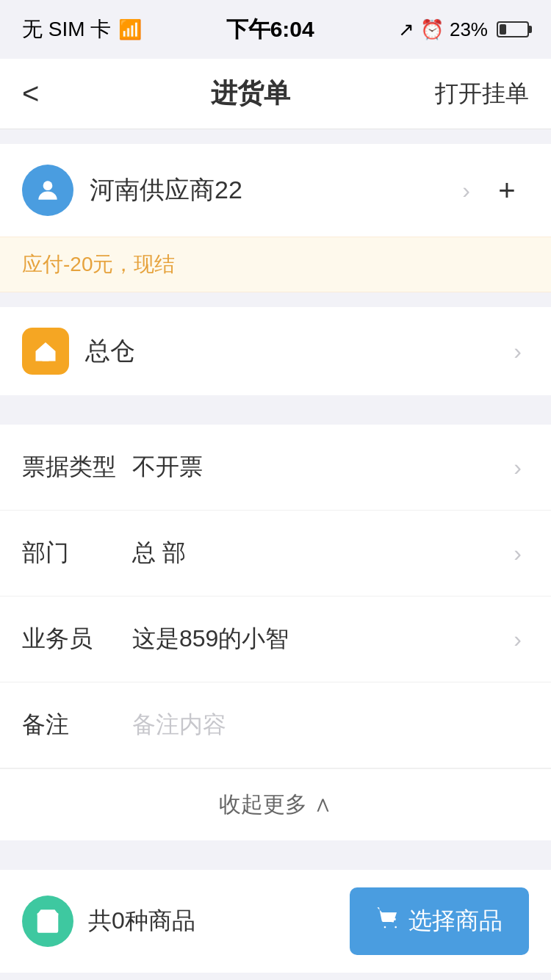 This screenshot has height=980, width=551. What do you see at coordinates (276, 554) in the screenshot?
I see `department-row: 部门 总 部 ›` at bounding box center [276, 554].